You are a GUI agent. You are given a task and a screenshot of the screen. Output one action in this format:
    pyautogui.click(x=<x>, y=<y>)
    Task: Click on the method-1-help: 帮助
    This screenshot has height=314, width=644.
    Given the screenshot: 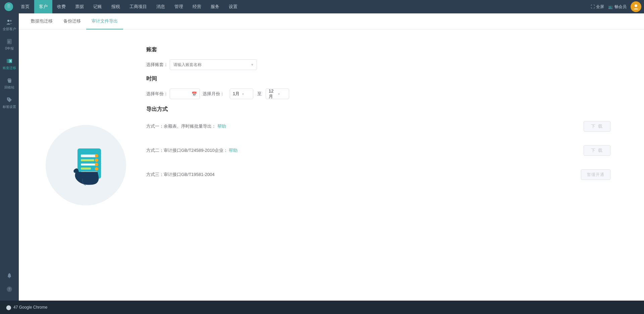 What is the action you would take?
    pyautogui.click(x=222, y=126)
    